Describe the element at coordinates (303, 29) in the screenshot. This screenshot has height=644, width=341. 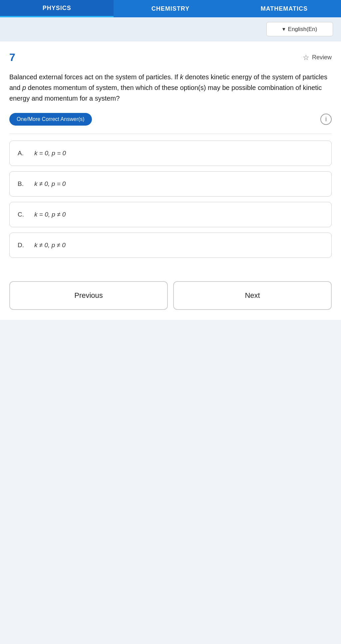
I see `language-label: English(En)` at that location.